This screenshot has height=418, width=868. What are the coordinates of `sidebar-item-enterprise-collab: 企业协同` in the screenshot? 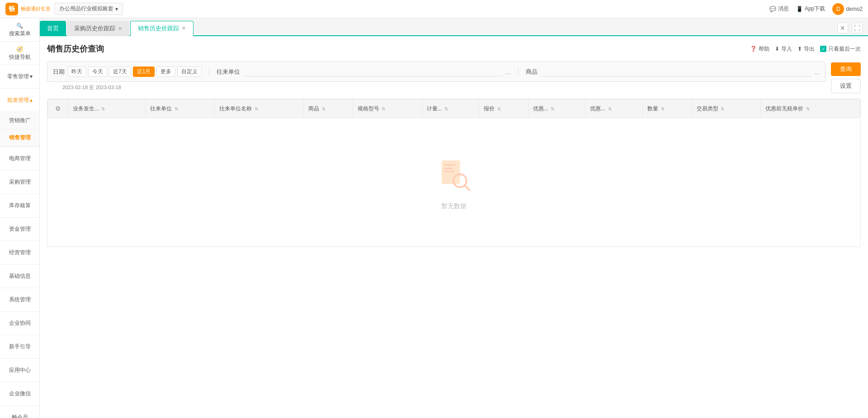 It's located at (20, 323).